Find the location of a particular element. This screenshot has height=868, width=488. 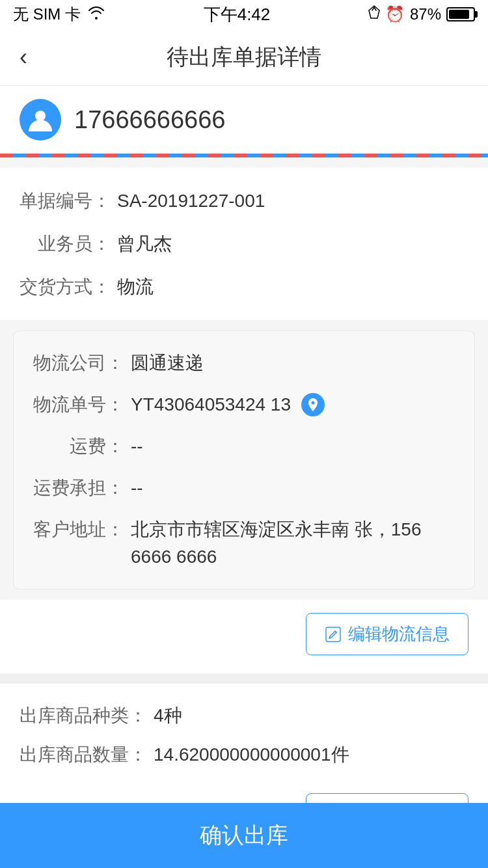

carrier-text: 无 SIM 卡 is located at coordinates (47, 14).